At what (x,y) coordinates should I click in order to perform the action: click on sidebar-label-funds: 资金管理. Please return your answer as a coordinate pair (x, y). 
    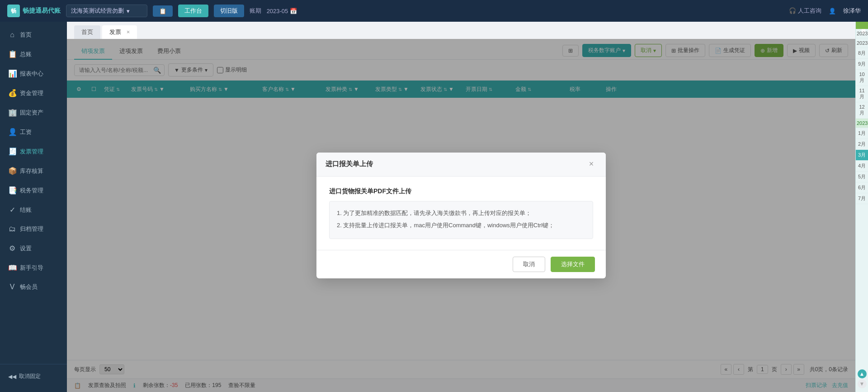
    Looking at the image, I should click on (32, 93).